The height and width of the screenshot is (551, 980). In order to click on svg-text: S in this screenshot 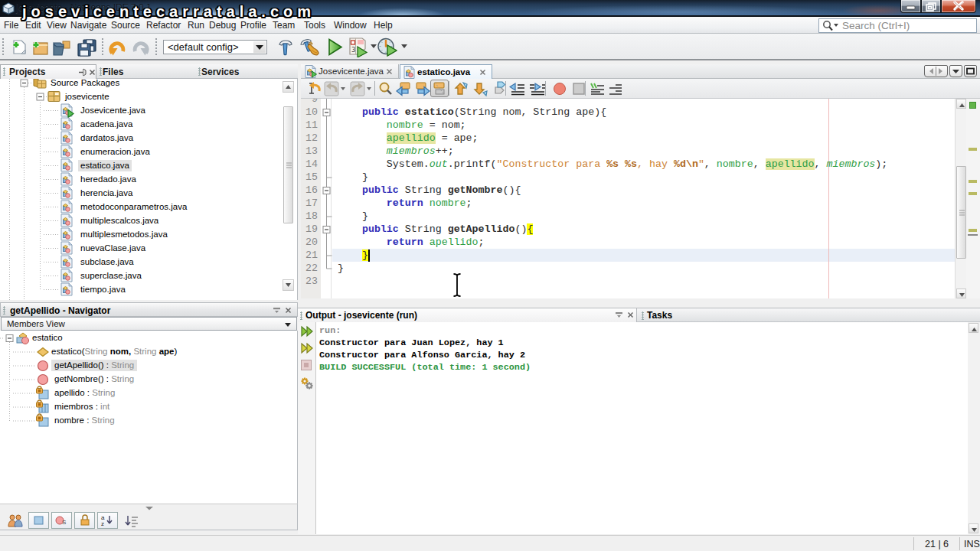, I will do `click(64, 522)`.